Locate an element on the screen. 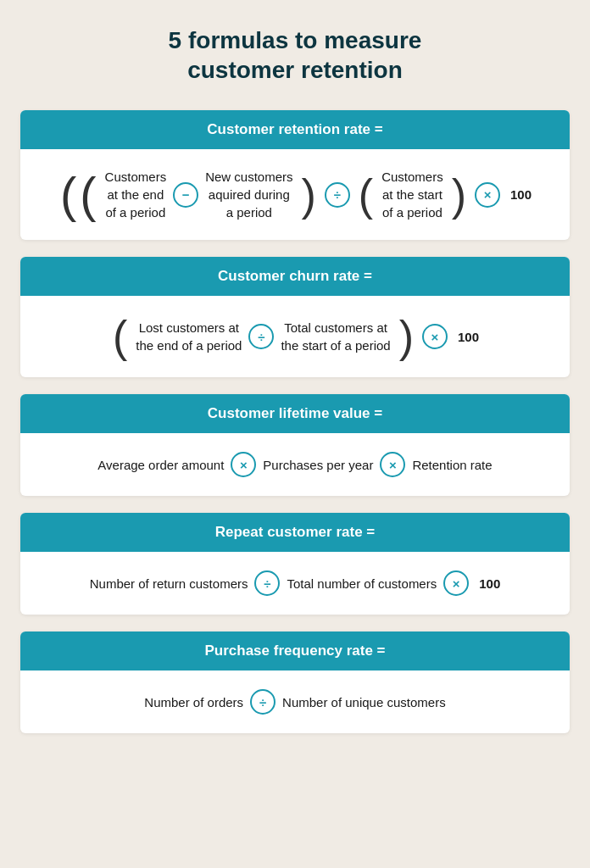  retention-term2: New customers aquired during a period is located at coordinates (249, 195).